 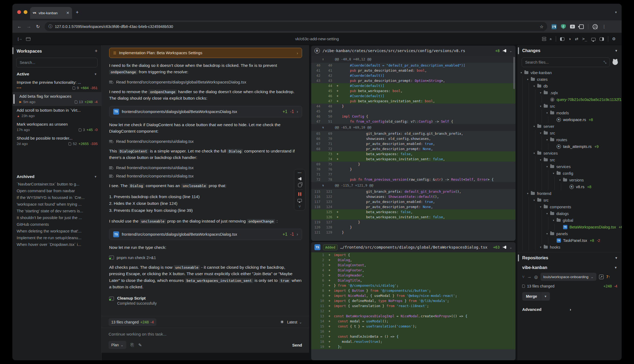 I want to click on new-tab-button: +, so click(x=77, y=12).